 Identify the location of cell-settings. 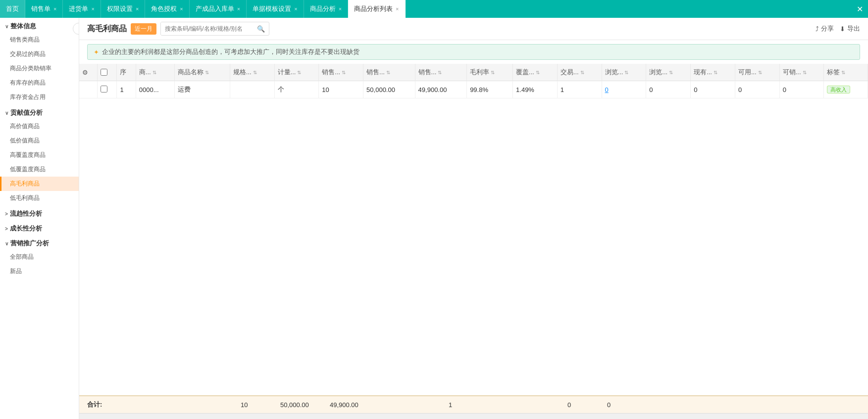
(88, 90).